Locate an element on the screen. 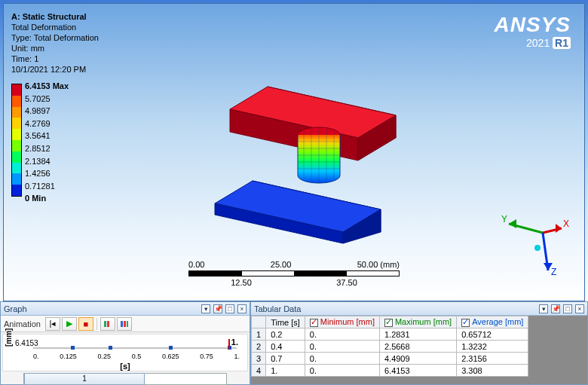 Image resolution: width=588 pixels, height=385 pixels. result-label: Total Deformation is located at coordinates (55, 27).